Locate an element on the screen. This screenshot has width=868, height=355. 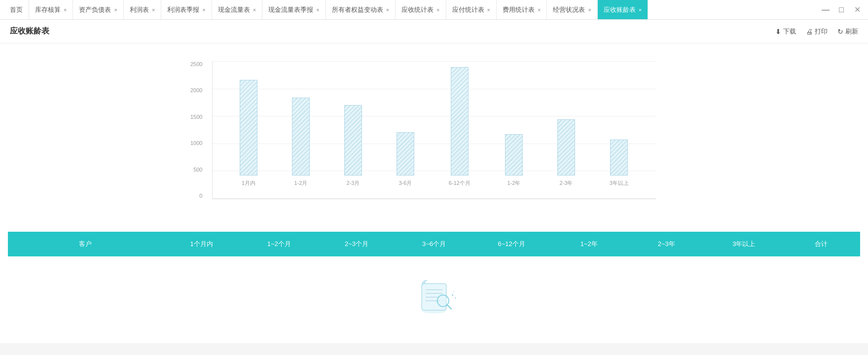
tab-label: 所有者权益变动表 is located at coordinates (358, 10).